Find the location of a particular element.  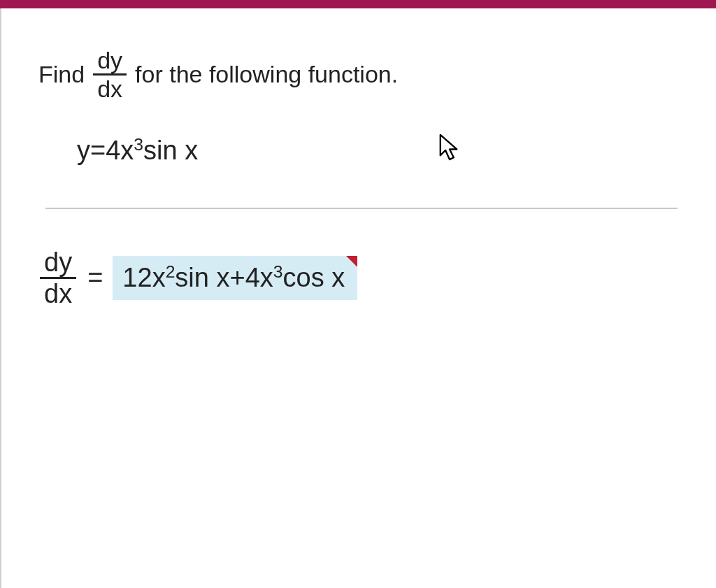

given-equation: y = 4 x 3 sin x is located at coordinates (380, 151).